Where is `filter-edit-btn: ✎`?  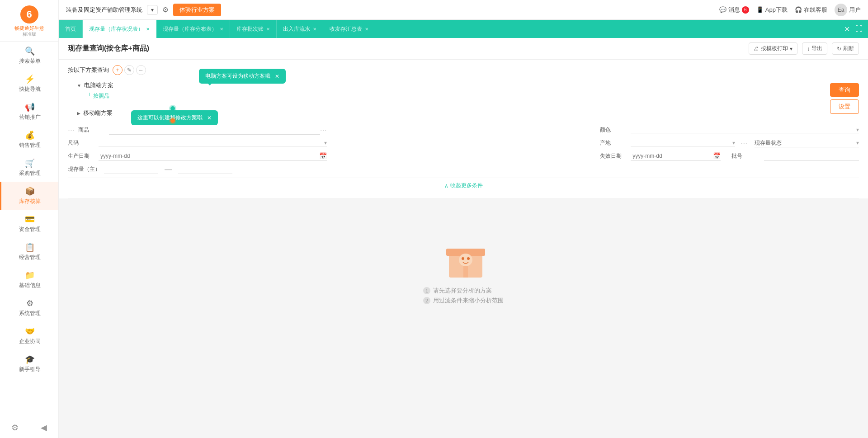 filter-edit-btn: ✎ is located at coordinates (129, 70).